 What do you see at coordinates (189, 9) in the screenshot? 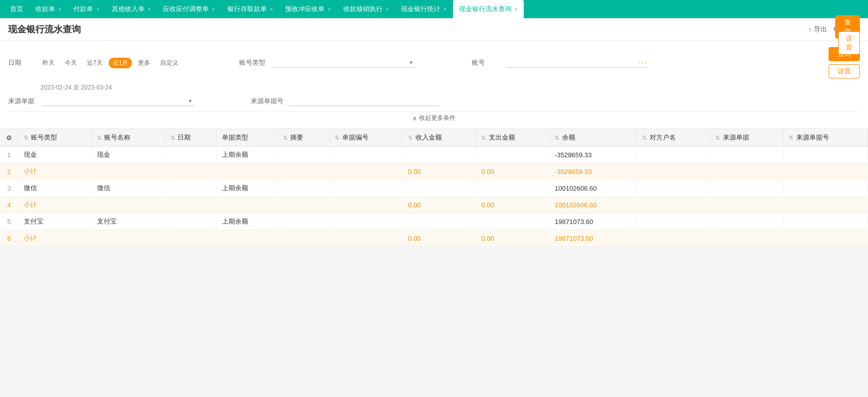
I see `nav-adjustment: 应收应付调整单 ×` at bounding box center [189, 9].